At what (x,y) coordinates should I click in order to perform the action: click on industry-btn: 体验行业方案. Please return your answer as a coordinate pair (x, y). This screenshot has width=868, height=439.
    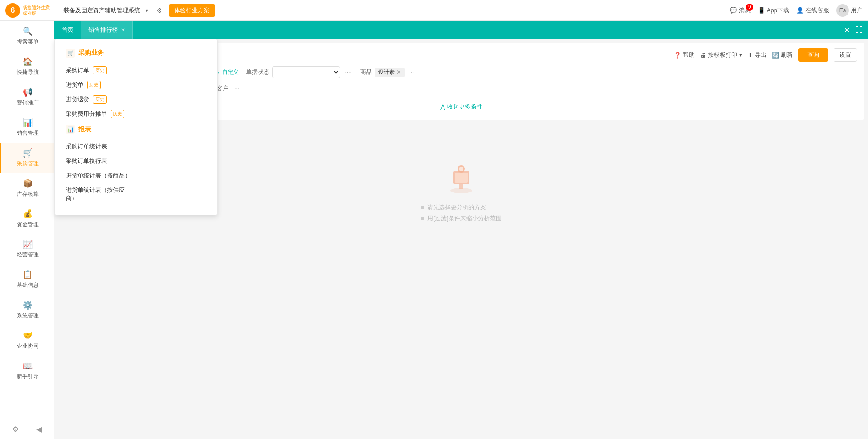
    Looking at the image, I should click on (192, 10).